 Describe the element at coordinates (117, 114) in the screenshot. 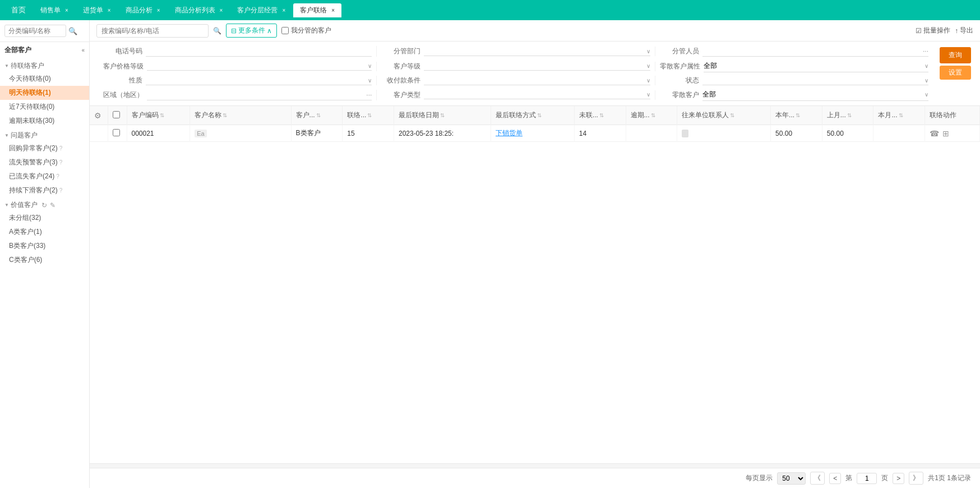

I see `select-all-checkbox` at that location.